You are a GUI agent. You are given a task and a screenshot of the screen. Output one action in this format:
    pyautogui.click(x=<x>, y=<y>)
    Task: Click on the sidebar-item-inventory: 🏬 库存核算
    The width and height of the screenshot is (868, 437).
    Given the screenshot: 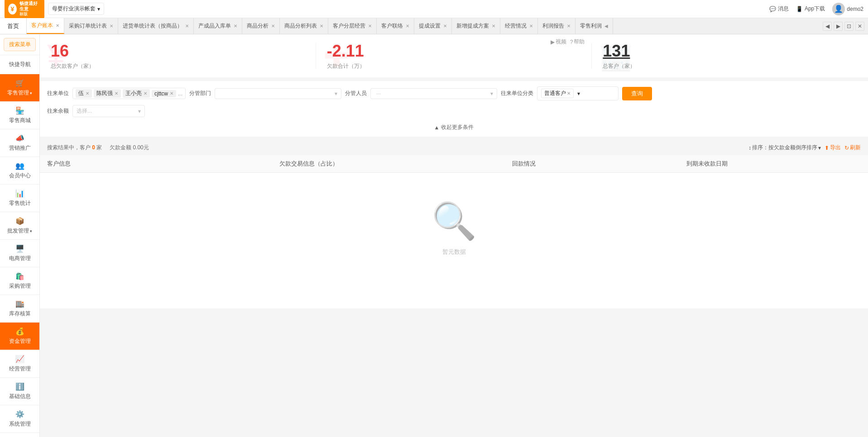 What is the action you would take?
    pyautogui.click(x=20, y=309)
    